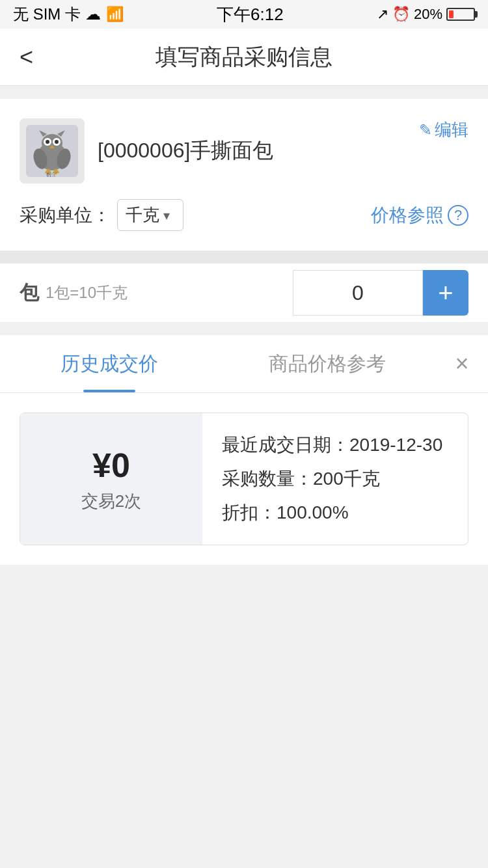  What do you see at coordinates (150, 215) in the screenshot?
I see `unit-select: 千克` at bounding box center [150, 215].